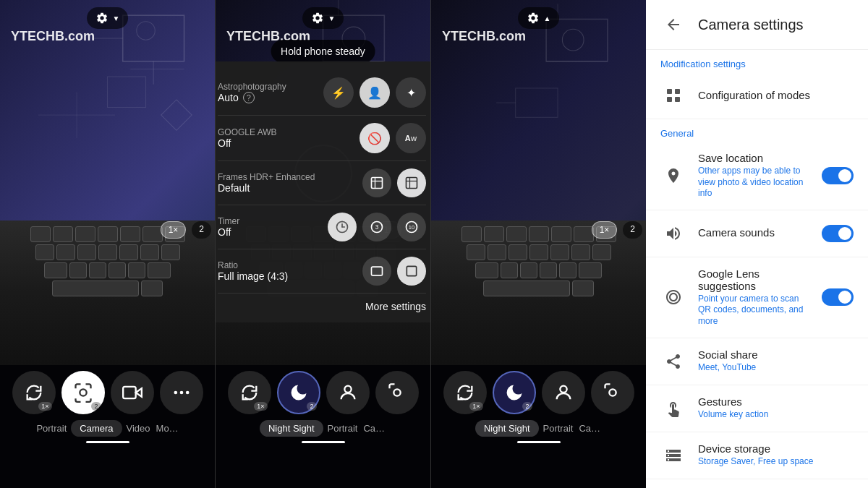  I want to click on help-icon: ?, so click(249, 98).